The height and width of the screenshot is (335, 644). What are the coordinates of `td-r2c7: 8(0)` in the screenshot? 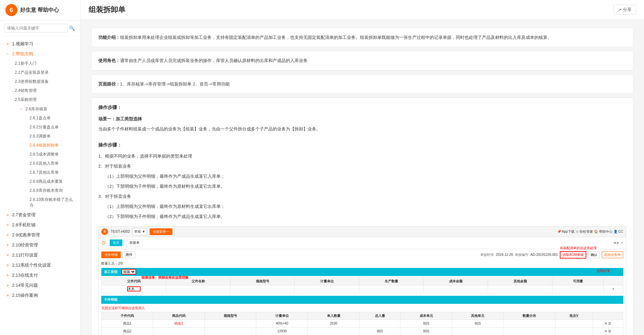 It's located at (426, 331).